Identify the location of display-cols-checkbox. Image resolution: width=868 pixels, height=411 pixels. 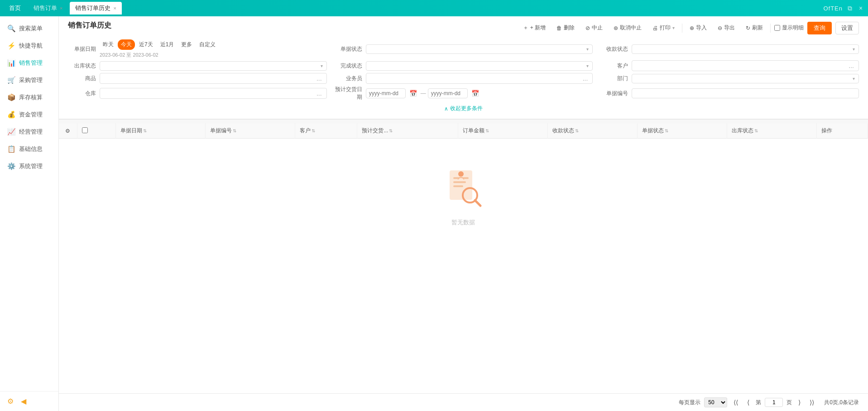
(777, 28).